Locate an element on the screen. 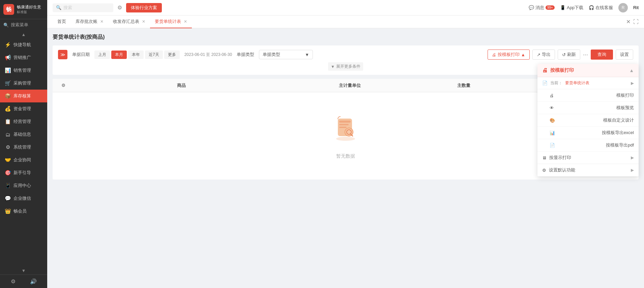  date-btn-this-year: 本年 is located at coordinates (136, 55).